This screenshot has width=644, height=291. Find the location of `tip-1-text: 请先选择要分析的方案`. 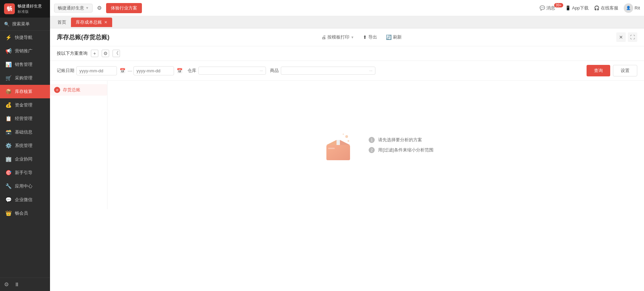

tip-1-text: 请先选择要分析的方案 is located at coordinates (400, 140).